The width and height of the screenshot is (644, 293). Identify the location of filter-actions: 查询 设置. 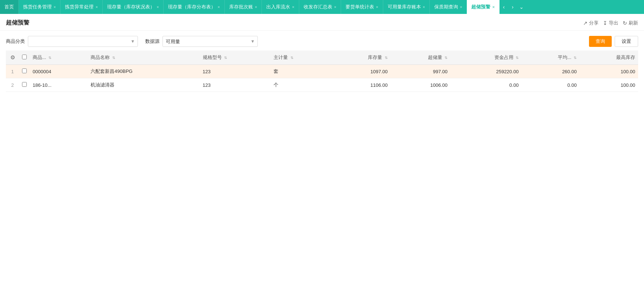
(614, 41).